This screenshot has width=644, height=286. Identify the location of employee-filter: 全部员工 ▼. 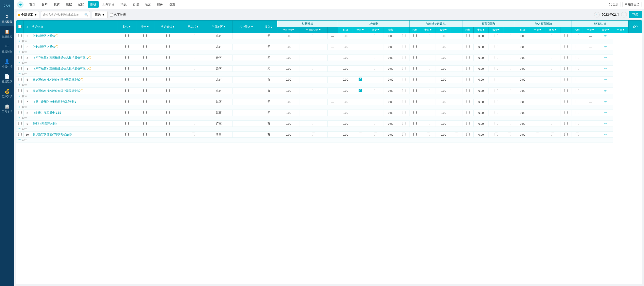
(28, 15).